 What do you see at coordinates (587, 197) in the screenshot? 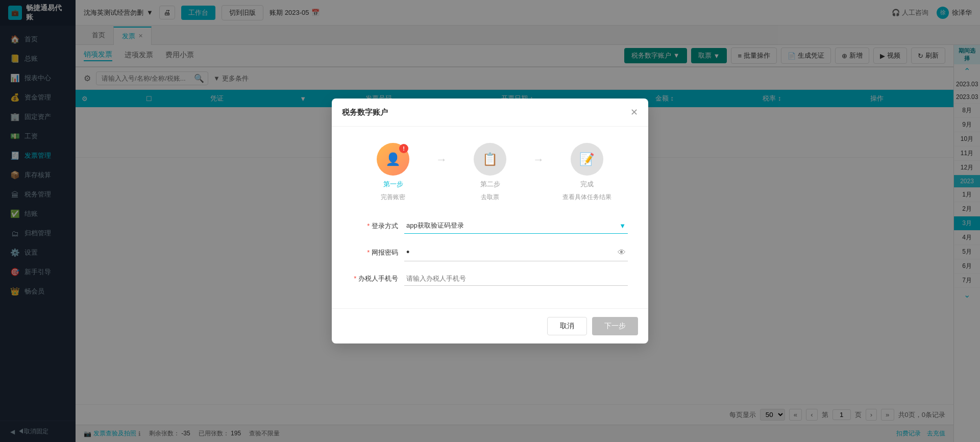
I see `step-3-desc: 查看具体任务结果` at bounding box center [587, 197].